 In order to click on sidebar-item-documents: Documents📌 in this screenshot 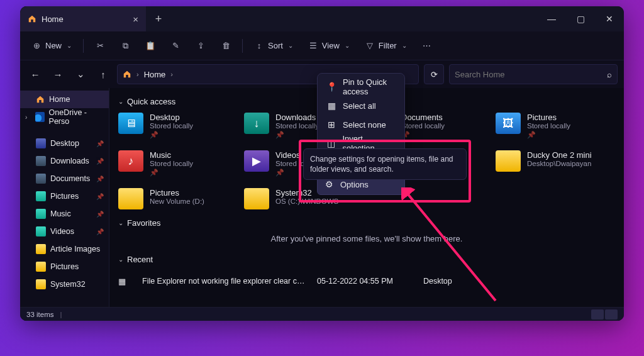, I will do `click(64, 179)`.